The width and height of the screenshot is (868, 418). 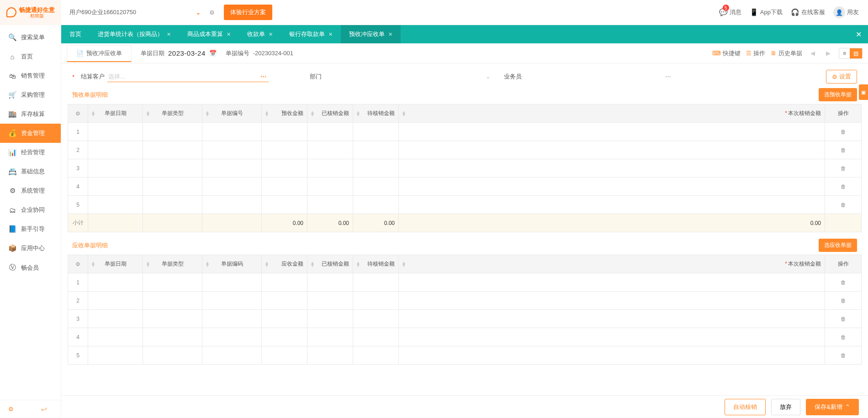 What do you see at coordinates (367, 34) in the screenshot?
I see `tab-label: 预收冲应收单` at bounding box center [367, 34].